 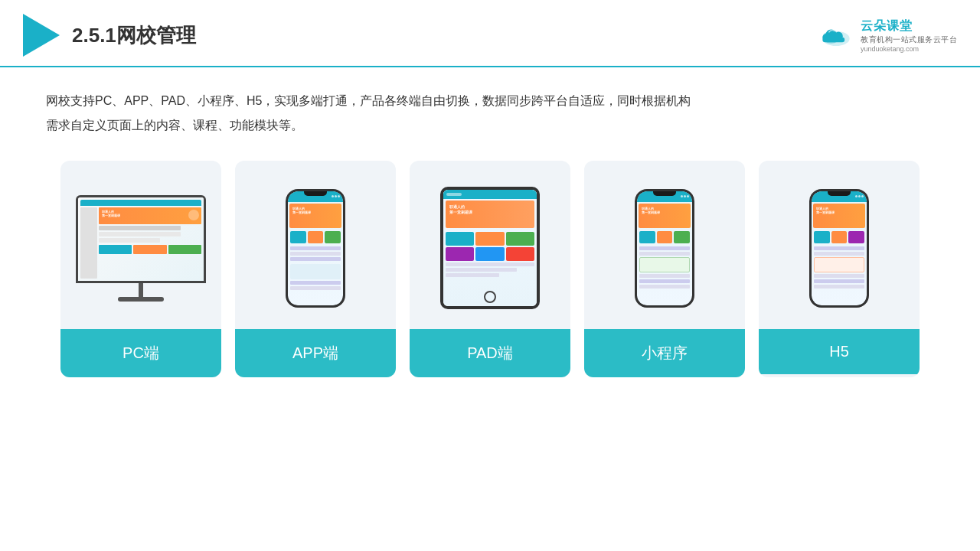 I want to click on h5-card: 职通人的第一堂刷题课, so click(x=839, y=269).